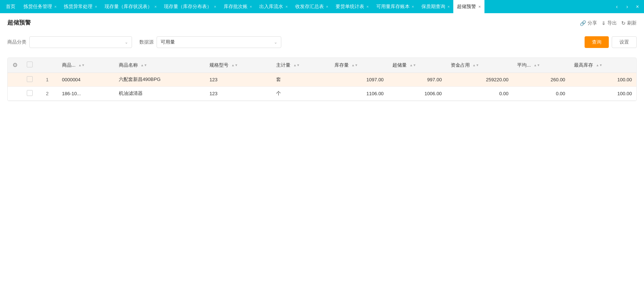 The height and width of the screenshot is (293, 644). Describe the element at coordinates (160, 65) in the screenshot. I see `col-header-product-name: 商品名称 ▲▼` at that location.